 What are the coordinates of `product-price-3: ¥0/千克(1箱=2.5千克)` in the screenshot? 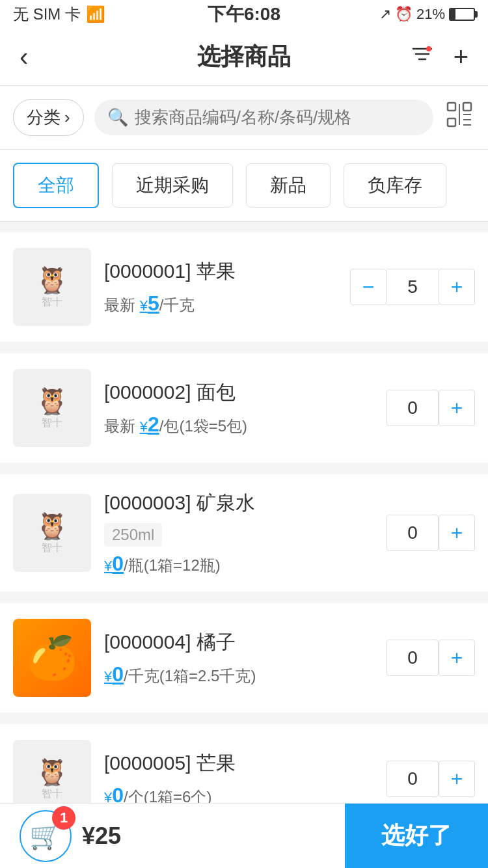 It's located at (239, 674).